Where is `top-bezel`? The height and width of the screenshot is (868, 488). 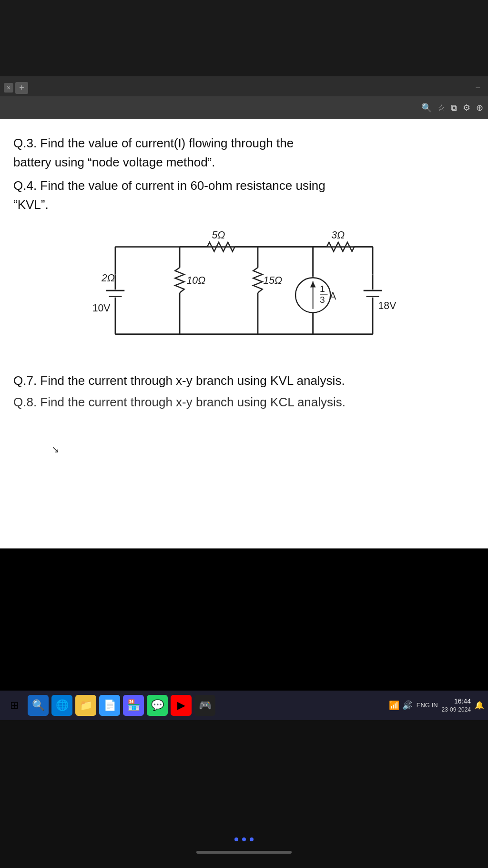 top-bezel is located at coordinates (244, 38).